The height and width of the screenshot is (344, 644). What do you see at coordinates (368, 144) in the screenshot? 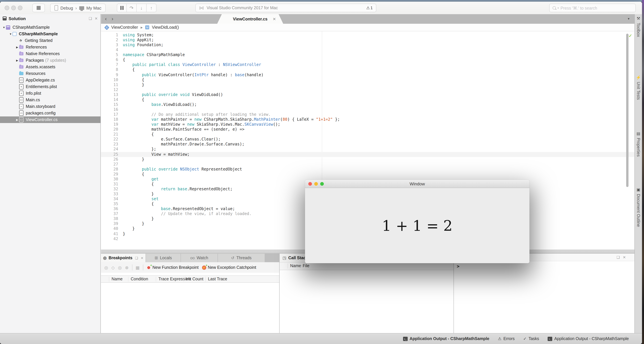
I see `code-line-23: 23 mathPainter.Draw(e.Surface.Canvas);` at bounding box center [368, 144].